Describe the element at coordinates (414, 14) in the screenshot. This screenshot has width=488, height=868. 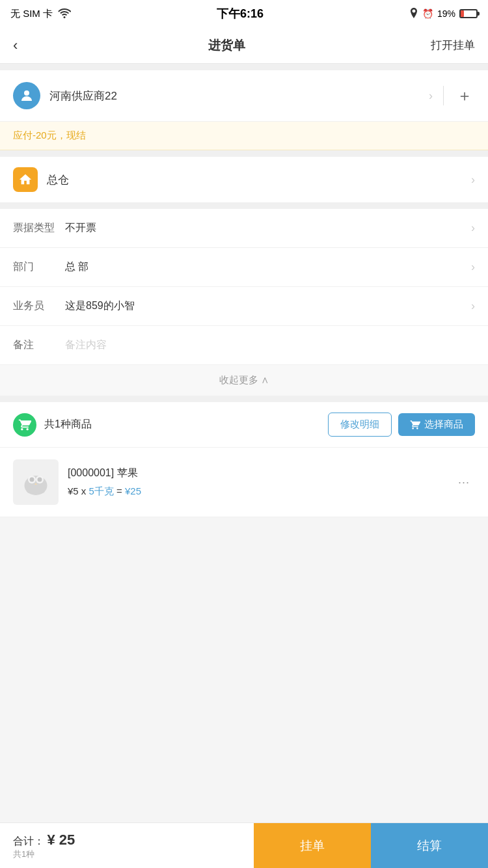
I see `location-icon` at that location.